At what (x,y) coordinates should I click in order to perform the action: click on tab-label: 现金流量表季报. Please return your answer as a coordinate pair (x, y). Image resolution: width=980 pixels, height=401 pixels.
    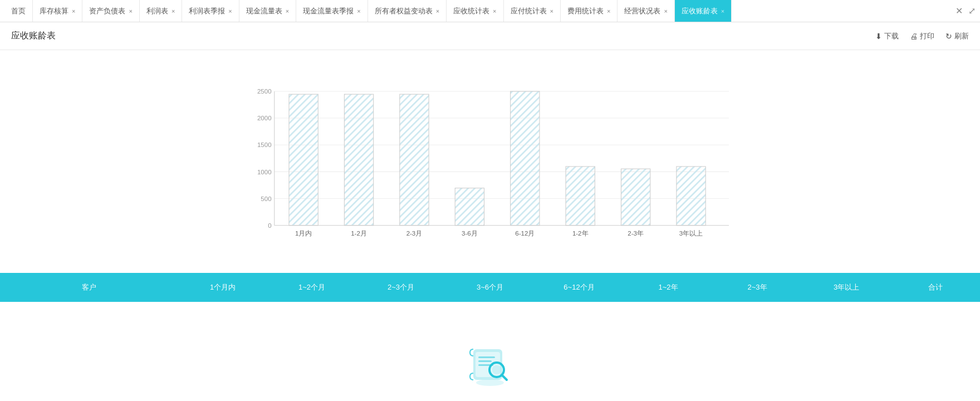
    Looking at the image, I should click on (329, 11).